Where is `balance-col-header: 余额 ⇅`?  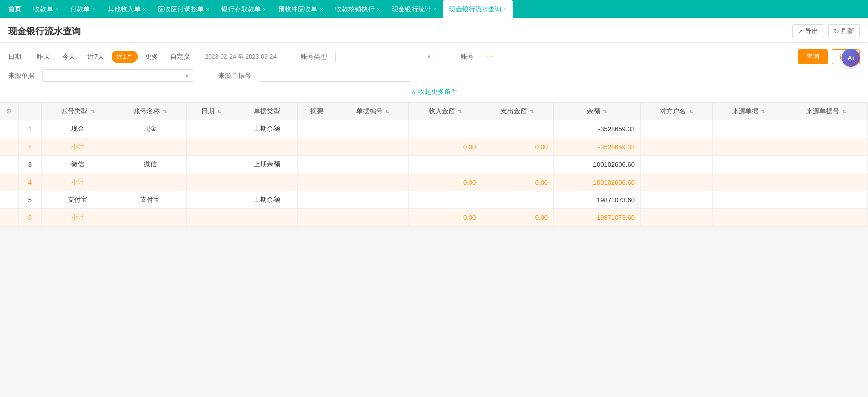
balance-col-header: 余额 ⇅ is located at coordinates (597, 111).